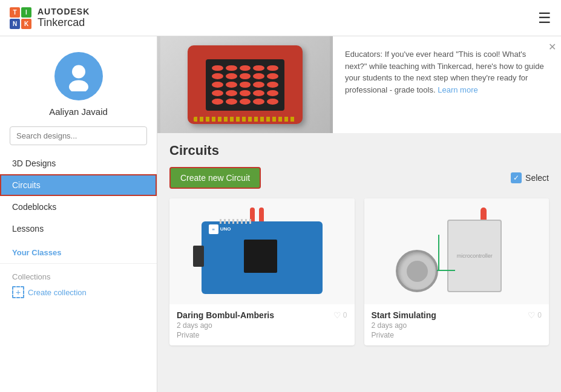 The height and width of the screenshot is (392, 561). Describe the element at coordinates (457, 252) in the screenshot. I see `card-2-image: microcontroller` at that location.